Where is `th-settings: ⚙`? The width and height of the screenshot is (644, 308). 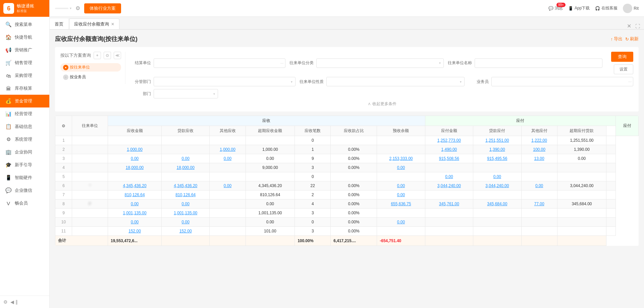
th-settings: ⚙ is located at coordinates (64, 126).